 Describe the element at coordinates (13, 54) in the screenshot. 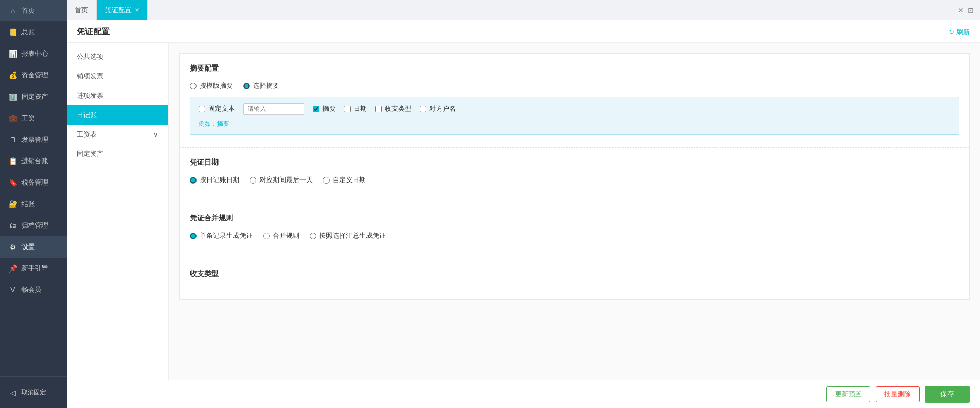

I see `report-icon: 📊` at that location.